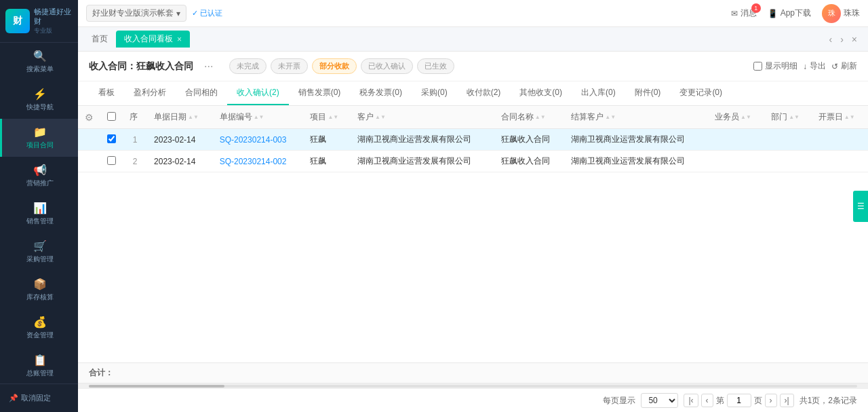 The width and height of the screenshot is (868, 412). I want to click on inner-tab-7: 收付款(2), so click(484, 94).